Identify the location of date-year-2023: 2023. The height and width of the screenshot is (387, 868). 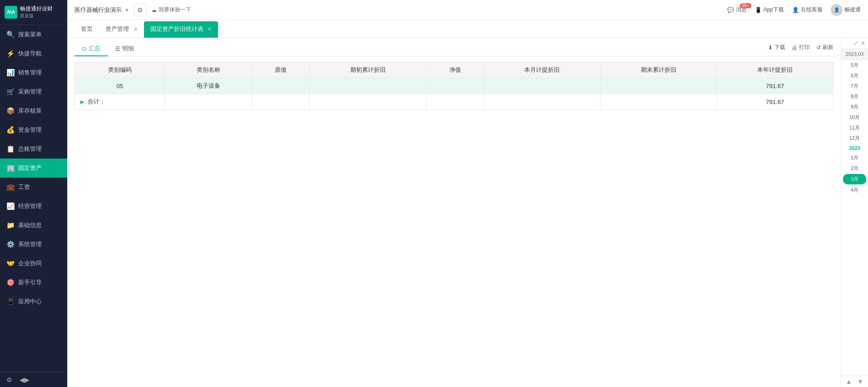
(855, 148).